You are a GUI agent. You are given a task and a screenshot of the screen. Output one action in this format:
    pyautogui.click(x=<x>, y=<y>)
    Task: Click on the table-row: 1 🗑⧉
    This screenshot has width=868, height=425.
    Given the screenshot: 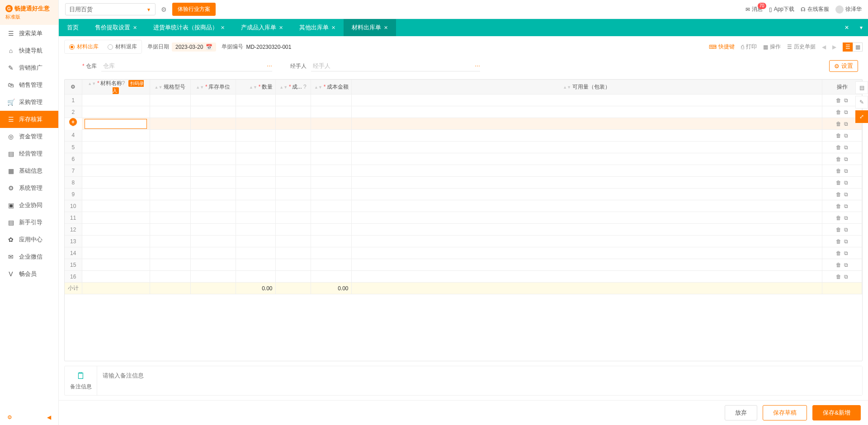 What is the action you would take?
    pyautogui.click(x=463, y=100)
    